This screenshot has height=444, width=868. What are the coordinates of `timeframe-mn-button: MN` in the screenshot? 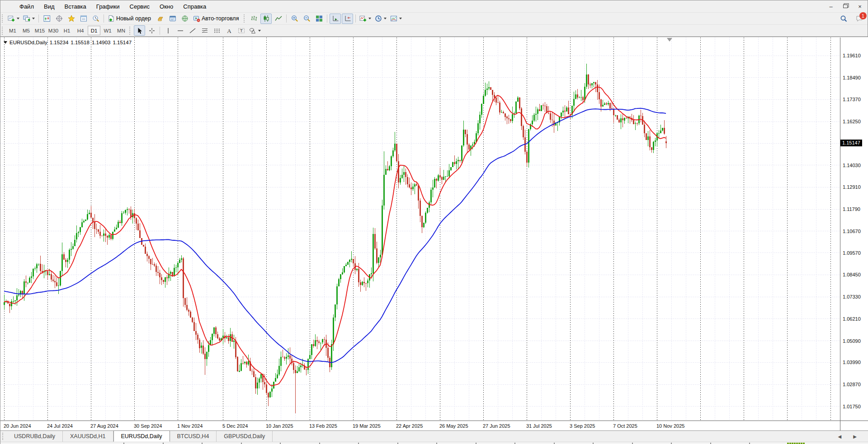 It's located at (121, 31).